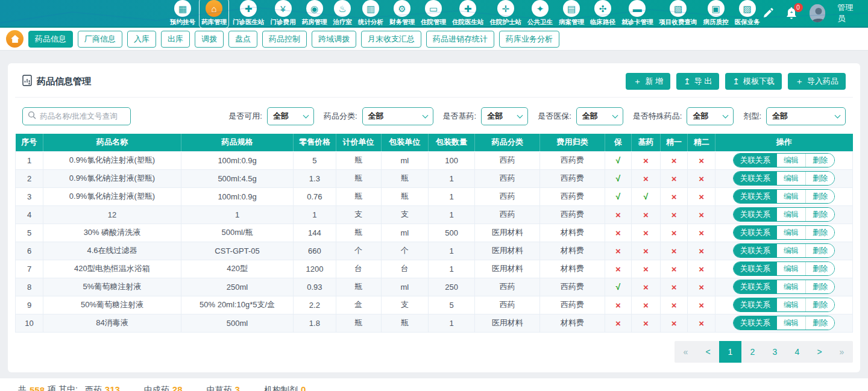  Describe the element at coordinates (281, 388) in the screenshot. I see `summary-part-label: 机构制剂` at that location.